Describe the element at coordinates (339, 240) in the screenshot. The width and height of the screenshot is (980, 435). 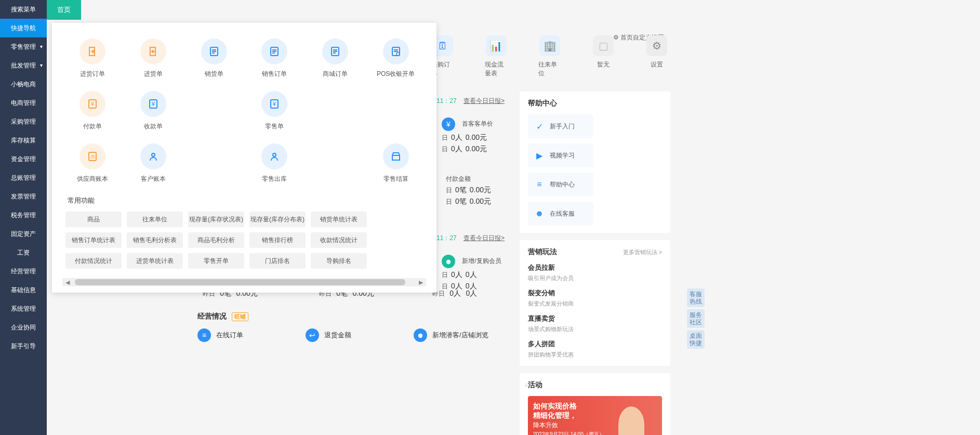
I see `chip-9: 收款情况统计` at that location.